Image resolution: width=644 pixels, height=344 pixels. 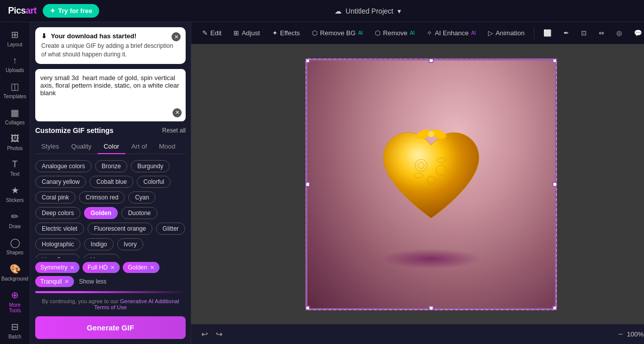 I want to click on color-tag-holographic: Holographic, so click(x=58, y=244).